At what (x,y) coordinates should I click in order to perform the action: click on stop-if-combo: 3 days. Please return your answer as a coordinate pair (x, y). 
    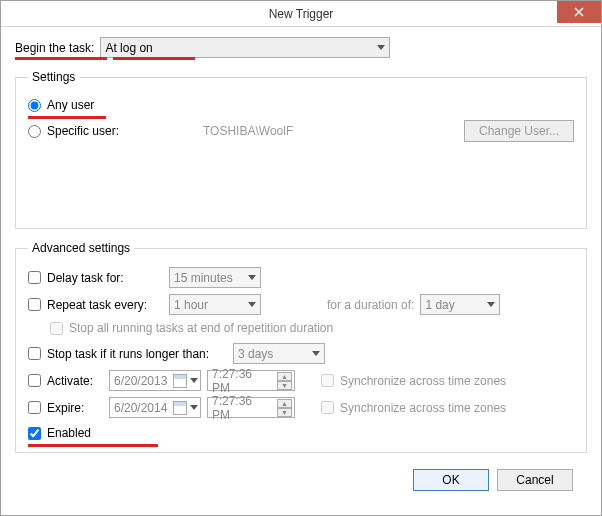
    Looking at the image, I should click on (279, 354).